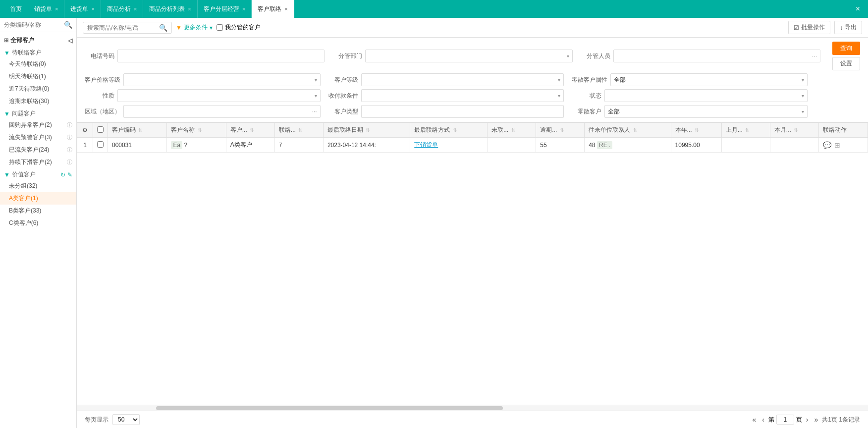  What do you see at coordinates (329, 408) in the screenshot?
I see `h-scrollbar-thumb` at bounding box center [329, 408].